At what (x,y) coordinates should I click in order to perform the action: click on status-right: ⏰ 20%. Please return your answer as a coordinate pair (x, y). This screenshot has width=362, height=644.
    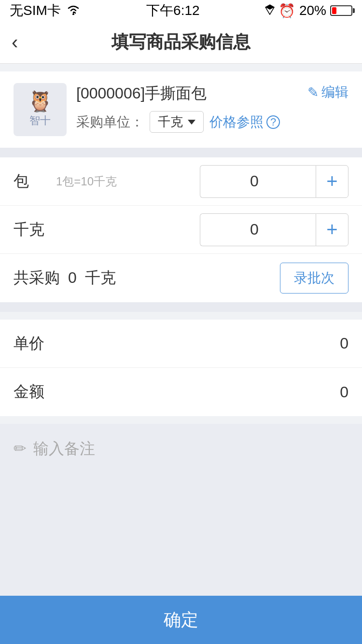
    Looking at the image, I should click on (309, 11).